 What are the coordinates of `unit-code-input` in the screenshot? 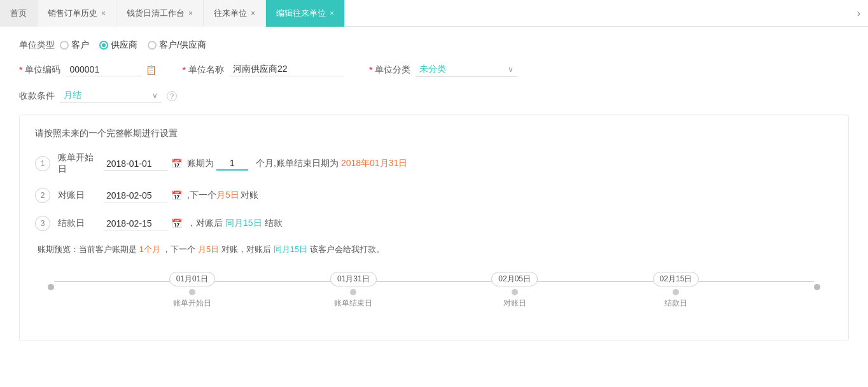 It's located at (104, 70).